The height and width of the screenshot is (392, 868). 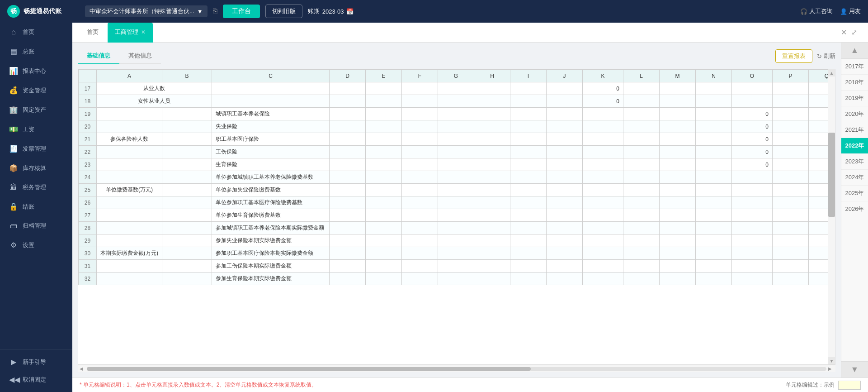 What do you see at coordinates (36, 379) in the screenshot?
I see `sidebar-item-unpin: ◀◀ 取消固定` at bounding box center [36, 379].